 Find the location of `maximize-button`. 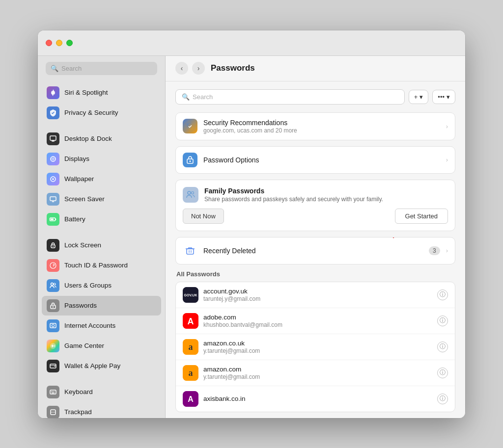

maximize-button is located at coordinates (70, 43).